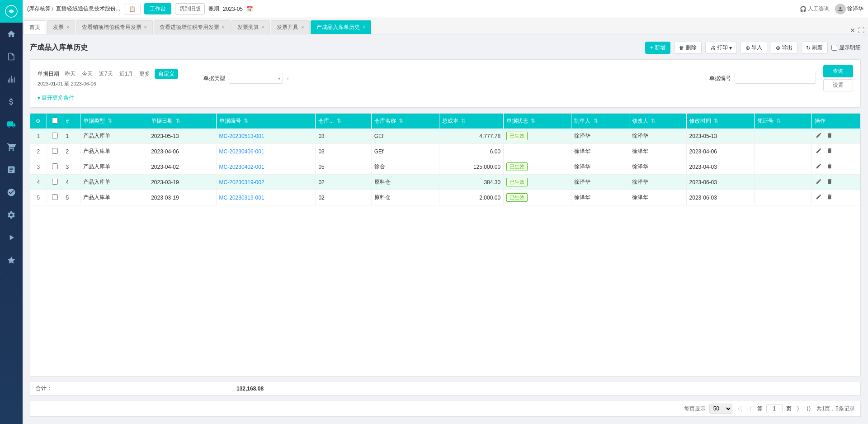 The height and width of the screenshot is (424, 868). What do you see at coordinates (35, 27) in the screenshot?
I see `tab-home: 首页` at bounding box center [35, 27].